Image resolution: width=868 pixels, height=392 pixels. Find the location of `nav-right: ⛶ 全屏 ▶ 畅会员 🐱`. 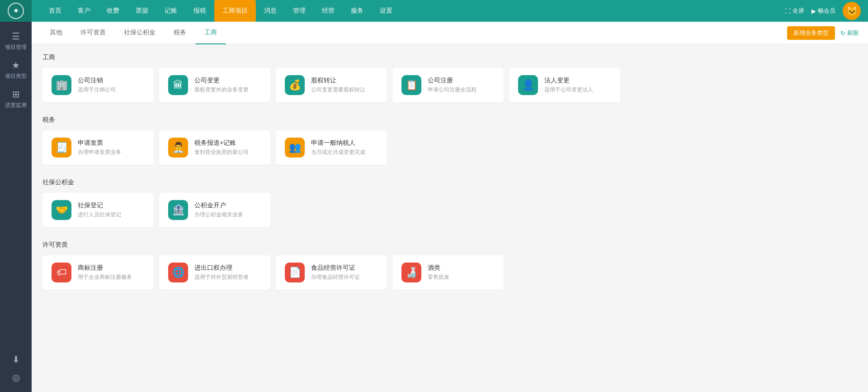

nav-right: ⛶ 全屏 ▶ 畅会员 🐱 is located at coordinates (826, 11).